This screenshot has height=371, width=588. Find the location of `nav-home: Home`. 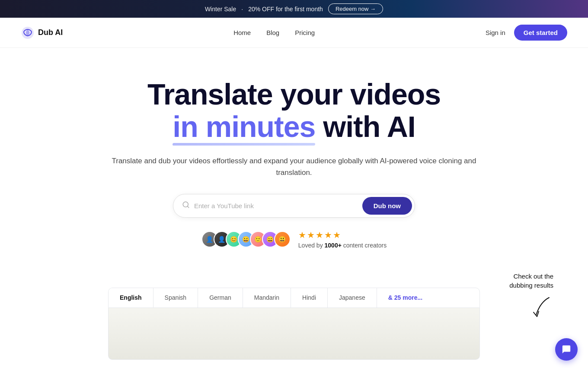

nav-home: Home is located at coordinates (242, 33).